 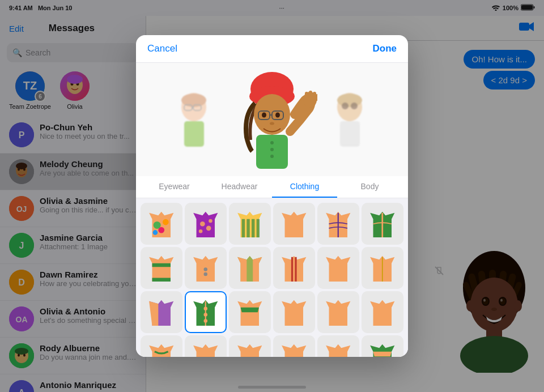 What do you see at coordinates (239, 187) in the screenshot?
I see `tab-headwear: Headwear` at bounding box center [239, 187].